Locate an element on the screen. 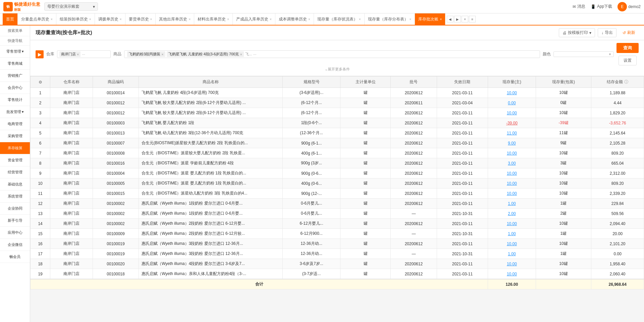 This screenshot has width=644, height=322. cell-qty-main: 2.00 is located at coordinates (512, 214).